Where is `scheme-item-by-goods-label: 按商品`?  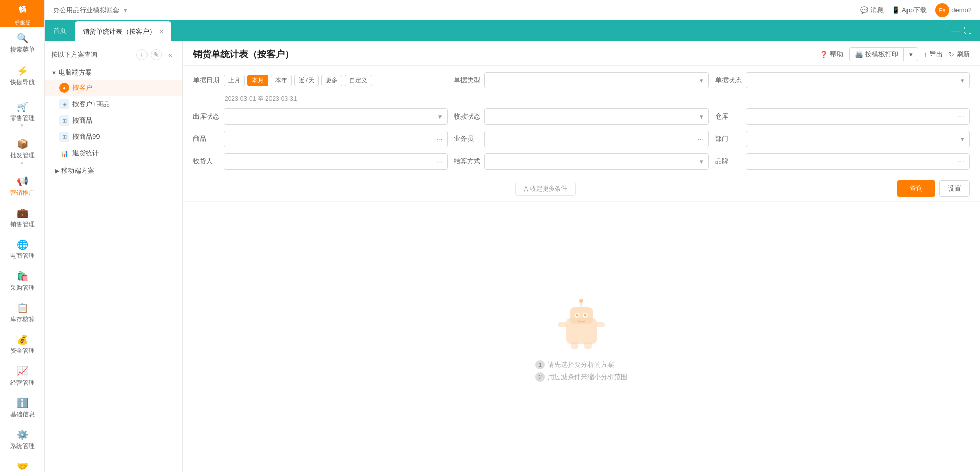 scheme-item-by-goods-label: 按商品 is located at coordinates (83, 121).